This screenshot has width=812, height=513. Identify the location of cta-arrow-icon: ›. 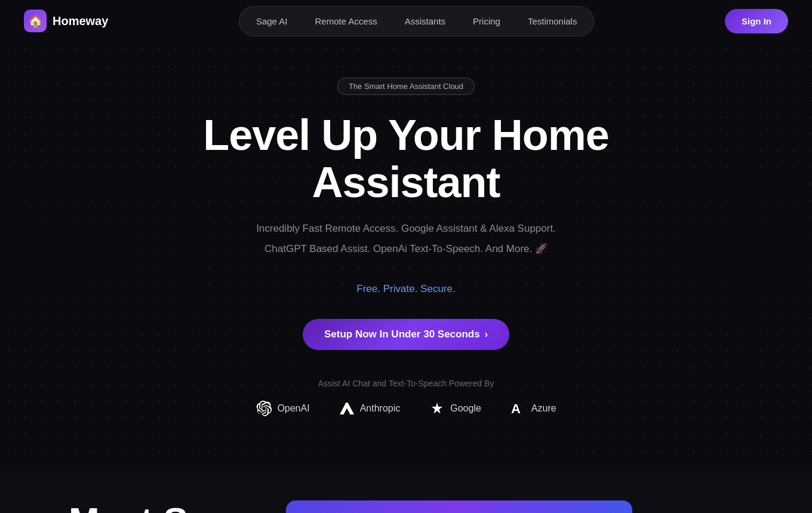
(486, 334).